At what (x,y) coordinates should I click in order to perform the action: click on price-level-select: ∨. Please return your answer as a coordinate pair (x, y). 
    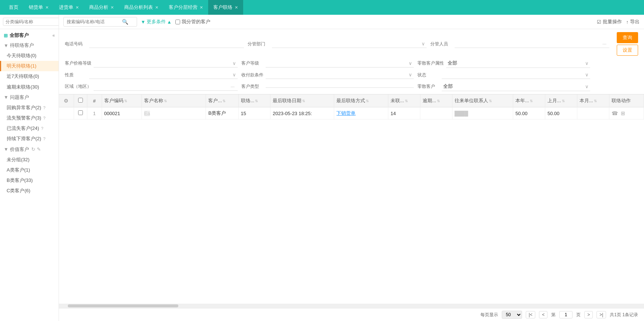
    Looking at the image, I should click on (166, 63).